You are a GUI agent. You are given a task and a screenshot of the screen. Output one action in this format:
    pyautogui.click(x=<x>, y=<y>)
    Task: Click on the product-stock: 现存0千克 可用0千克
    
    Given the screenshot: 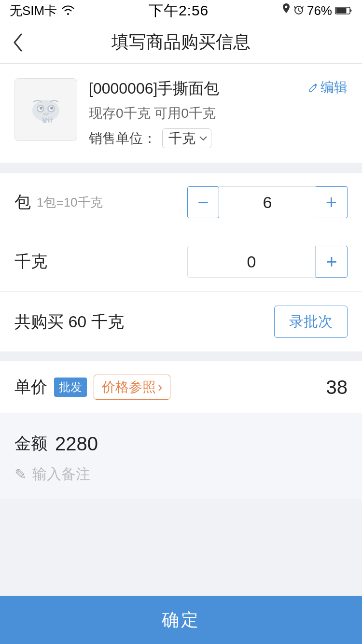 What is the action you would take?
    pyautogui.click(x=218, y=113)
    